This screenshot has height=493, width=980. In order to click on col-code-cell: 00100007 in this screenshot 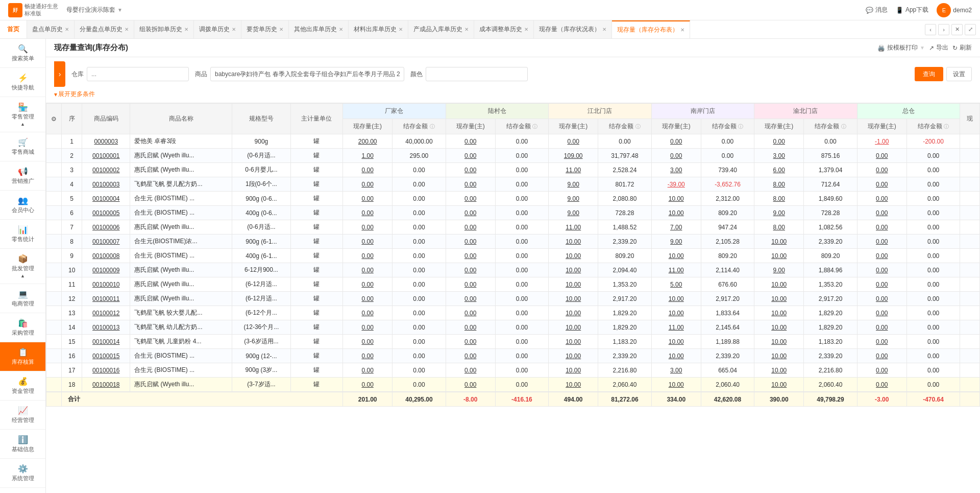, I will do `click(106, 242)`.